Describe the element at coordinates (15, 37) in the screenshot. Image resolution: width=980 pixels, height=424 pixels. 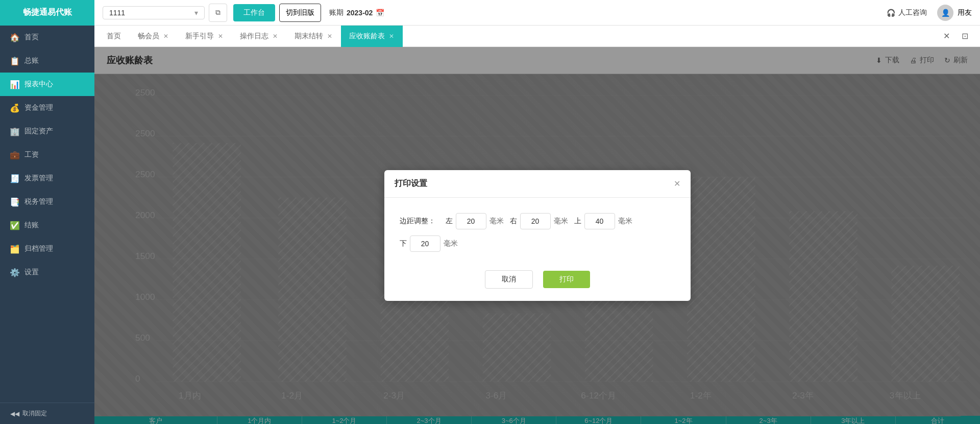
I see `home-icon: 🏠` at that location.